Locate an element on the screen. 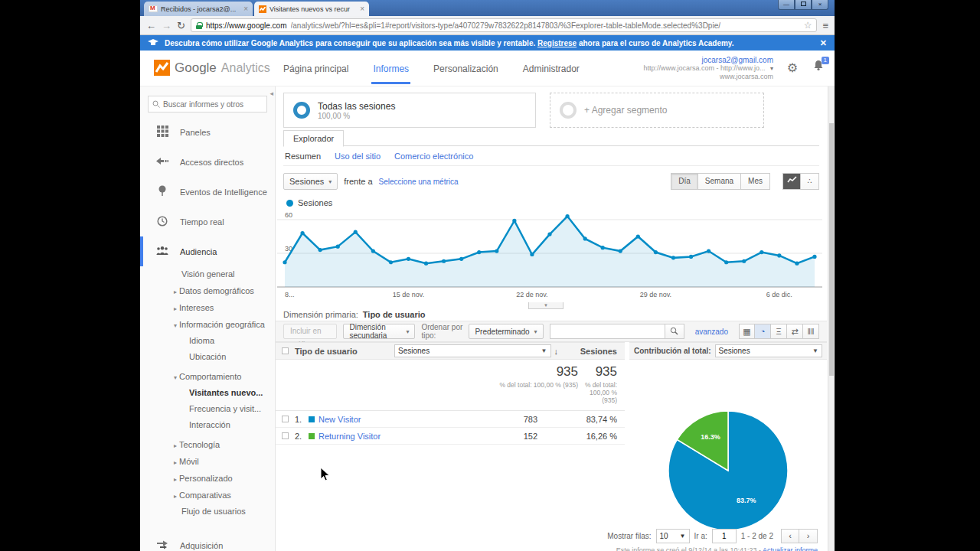 Image resolution: width=980 pixels, height=551 pixels. table-view-icon: ▦ is located at coordinates (747, 331).